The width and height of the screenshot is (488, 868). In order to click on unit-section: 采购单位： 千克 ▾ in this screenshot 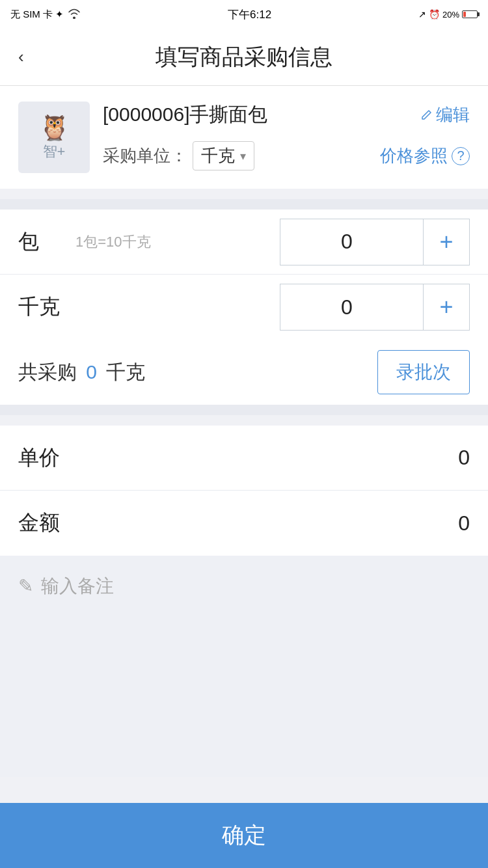, I will do `click(178, 156)`.